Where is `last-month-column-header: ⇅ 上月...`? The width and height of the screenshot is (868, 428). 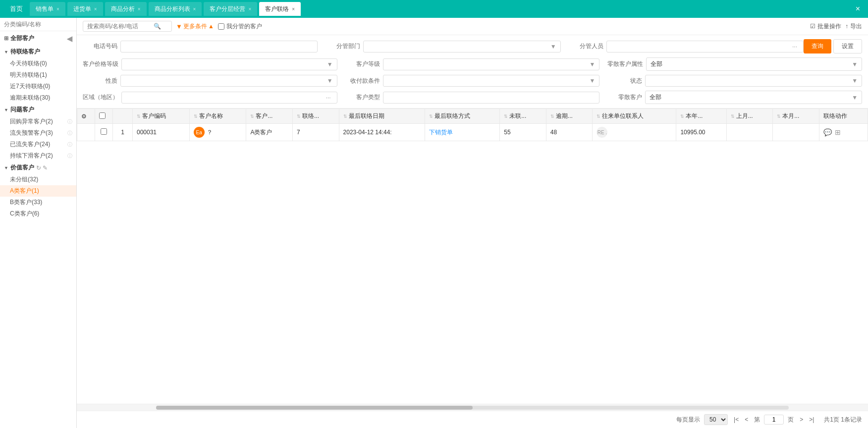 last-month-column-header: ⇅ 上月... is located at coordinates (750, 116).